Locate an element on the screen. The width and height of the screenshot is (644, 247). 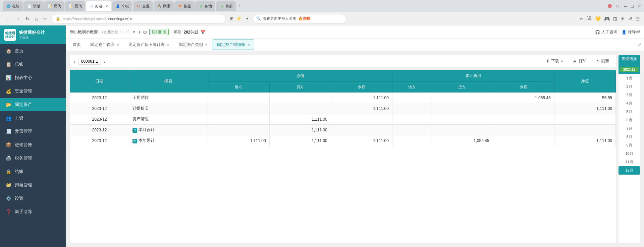
sidebar-item-archive: 📁 归档管理 is located at coordinates (33, 185).